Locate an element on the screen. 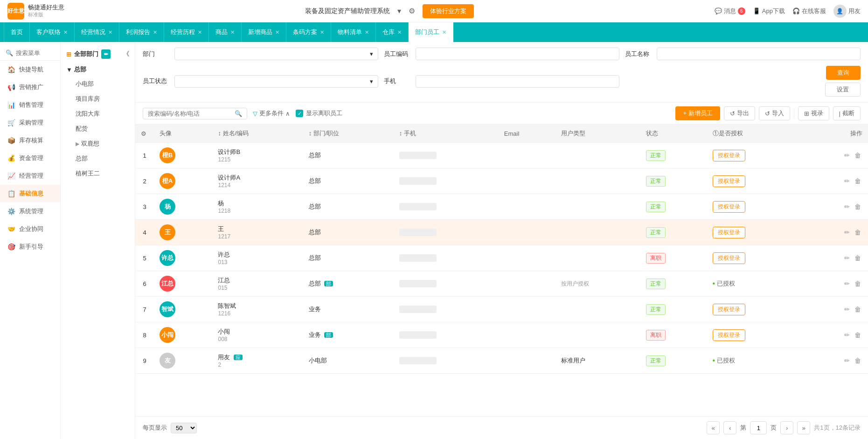  trial-button: 体验行业方案 is located at coordinates (448, 11).